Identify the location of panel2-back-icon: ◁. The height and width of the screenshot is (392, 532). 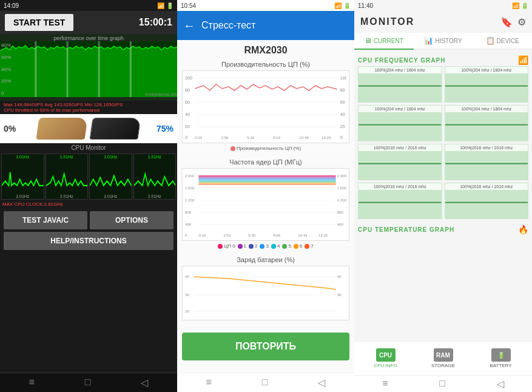
(322, 382).